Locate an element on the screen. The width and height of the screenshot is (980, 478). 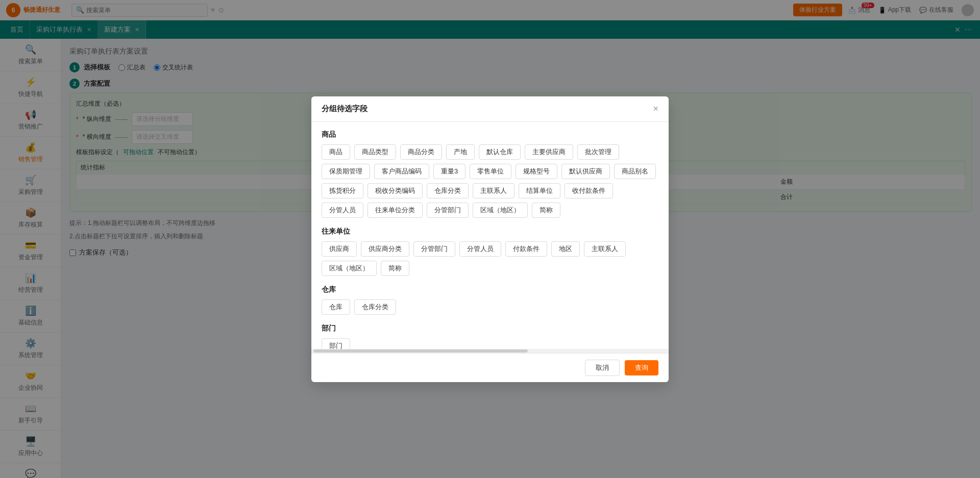
field-tag-partner-供应商分类: 供应商分类 is located at coordinates (385, 249).